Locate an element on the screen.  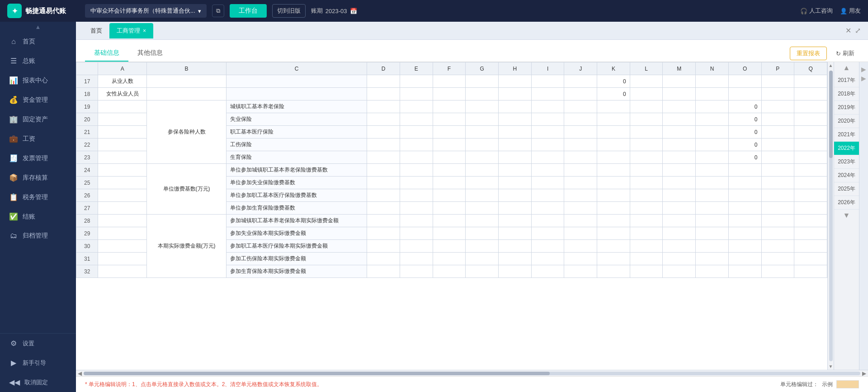
cell-k: 0 is located at coordinates (614, 81).